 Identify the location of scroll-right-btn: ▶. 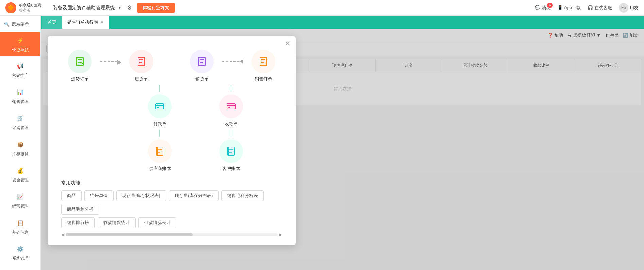
(281, 235).